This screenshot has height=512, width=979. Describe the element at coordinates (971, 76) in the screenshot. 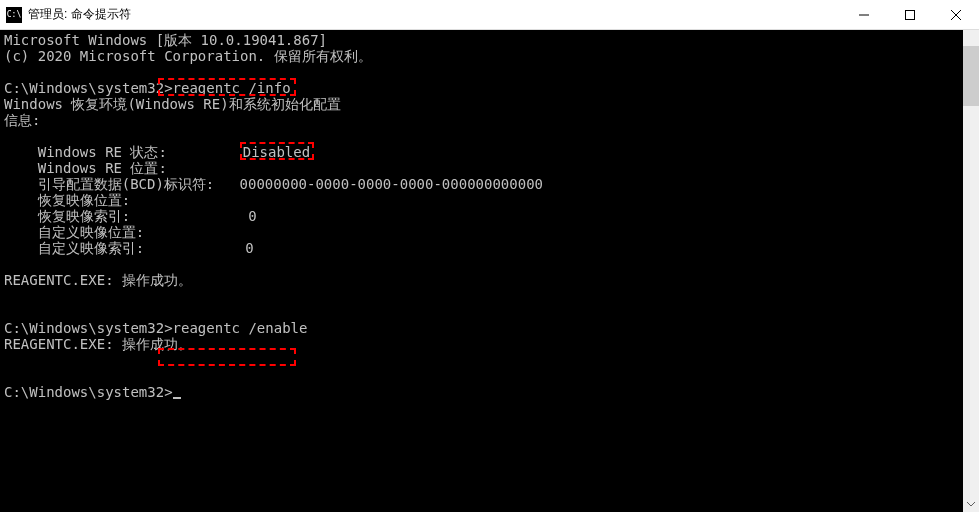

I see `scroll-thumb` at that location.